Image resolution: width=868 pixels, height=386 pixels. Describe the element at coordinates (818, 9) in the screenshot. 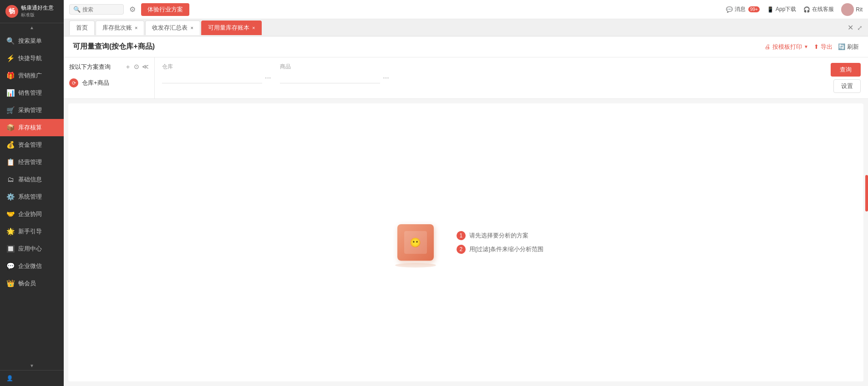

I see `online-service-button: 🎧 在线客服` at that location.